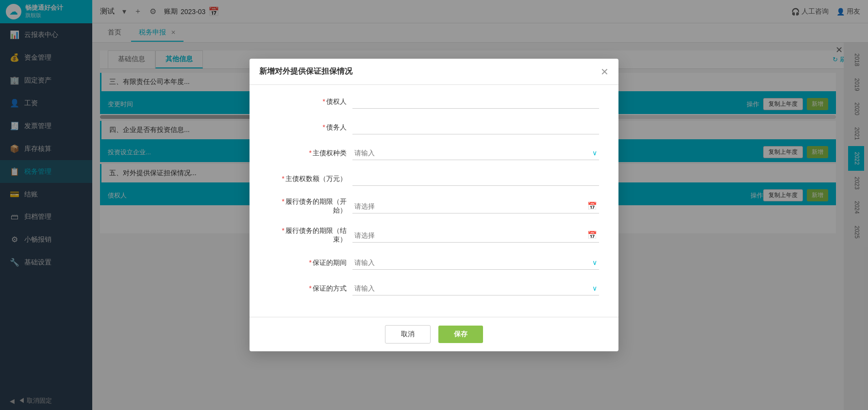 The width and height of the screenshot is (868, 410). What do you see at coordinates (469, 235) in the screenshot?
I see `period-end-input` at bounding box center [469, 235].